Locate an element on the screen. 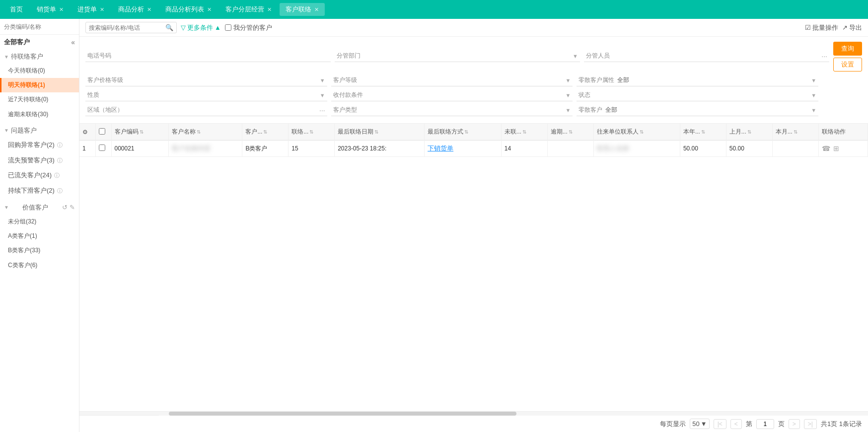 This screenshot has height=432, width=868. nav-customer-tier: 客户分层经营 ✕ is located at coordinates (248, 9).